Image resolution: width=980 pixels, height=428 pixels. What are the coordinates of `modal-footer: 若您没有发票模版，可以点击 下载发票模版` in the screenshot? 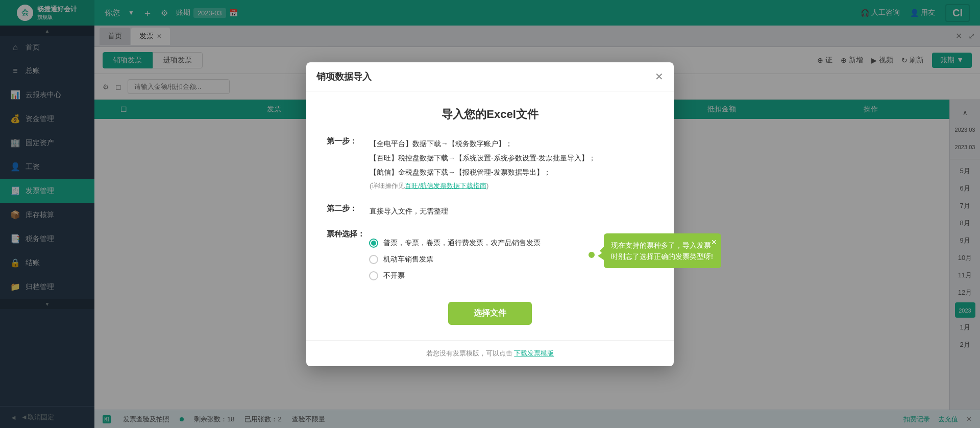 It's located at (490, 353).